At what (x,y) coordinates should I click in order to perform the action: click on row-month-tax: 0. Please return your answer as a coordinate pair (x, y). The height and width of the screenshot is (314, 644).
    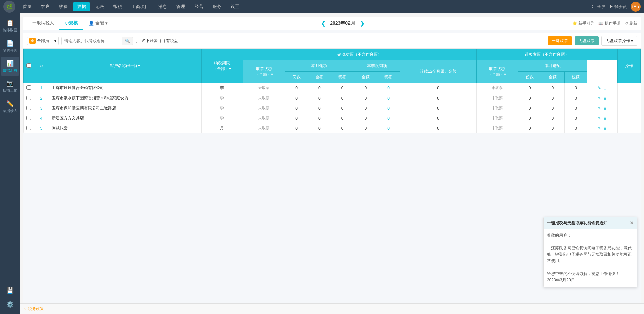
    Looking at the image, I should click on (343, 128).